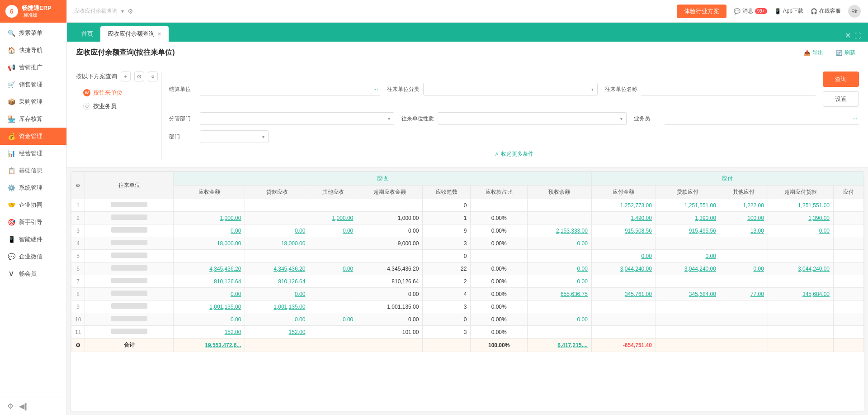 This screenshot has height=415, width=868. What do you see at coordinates (514, 154) in the screenshot?
I see `collapse-row: ∧ 收起更多条件` at bounding box center [514, 154].